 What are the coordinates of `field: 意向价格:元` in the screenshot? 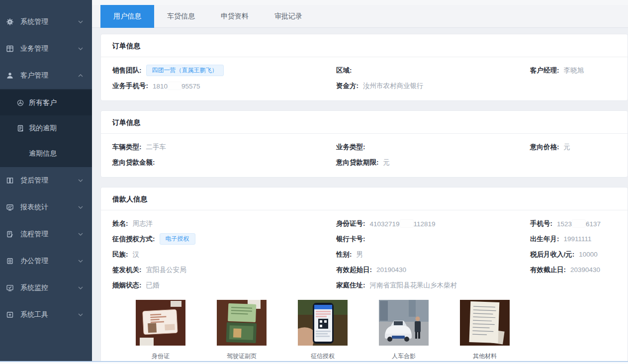 It's located at (579, 147).